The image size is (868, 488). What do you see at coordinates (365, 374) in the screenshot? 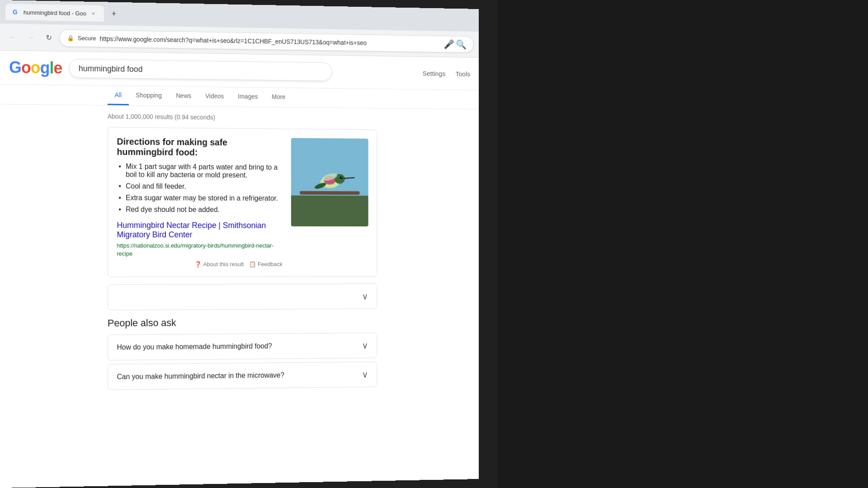
I see `chevron-down-icon-3: ∨` at bounding box center [365, 374].